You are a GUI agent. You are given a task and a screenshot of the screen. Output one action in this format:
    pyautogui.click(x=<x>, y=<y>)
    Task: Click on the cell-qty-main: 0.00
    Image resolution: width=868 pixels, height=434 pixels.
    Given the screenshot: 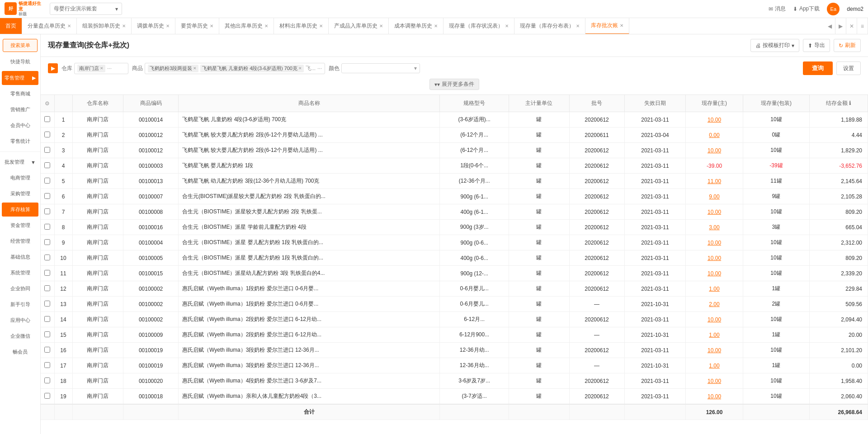 What is the action you would take?
    pyautogui.click(x=714, y=135)
    